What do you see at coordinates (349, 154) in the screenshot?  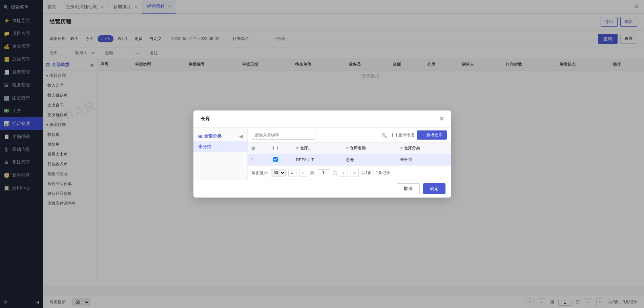 I see `modal-right-panel: 🔍 显示停用 ＋ 新增仓库 ⚙⇅ 仓库...⇅ 仓库名称⇅ 仓库分类 1 DEF…` at bounding box center [349, 154].